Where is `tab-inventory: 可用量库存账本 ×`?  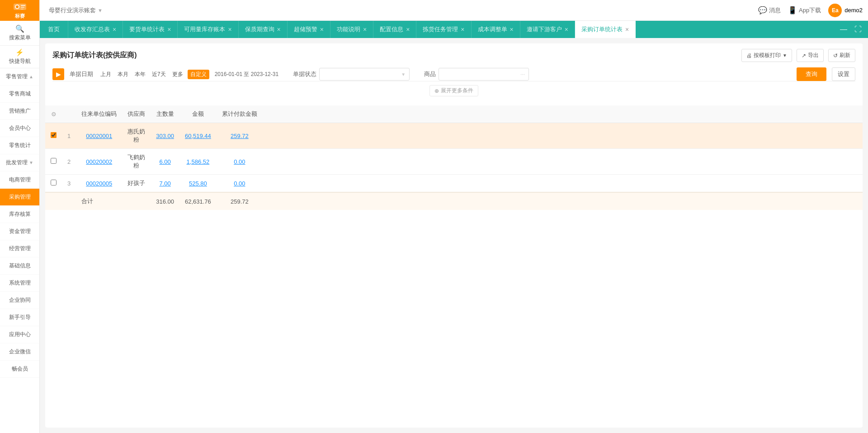 tab-inventory: 可用量库存账本 × is located at coordinates (208, 29).